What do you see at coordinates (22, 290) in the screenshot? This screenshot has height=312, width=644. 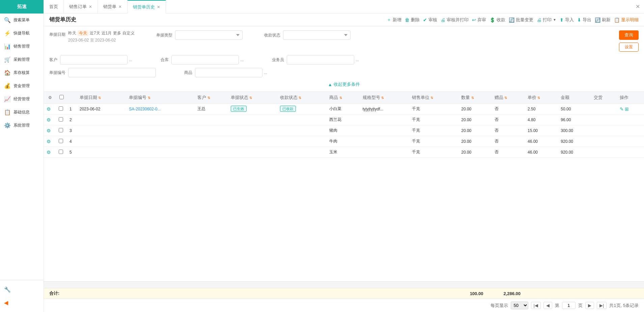 I see `sidebar-settings-btn: 🔧` at bounding box center [22, 290].